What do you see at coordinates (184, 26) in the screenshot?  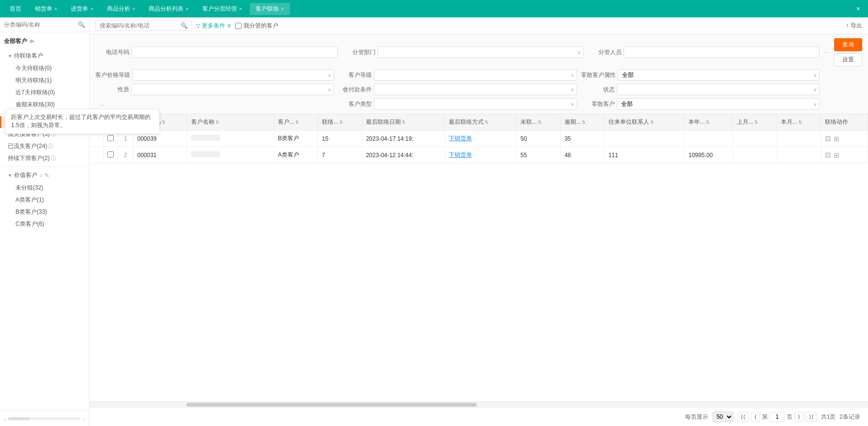 I see `toolbar-search-icon: 🔍` at bounding box center [184, 26].